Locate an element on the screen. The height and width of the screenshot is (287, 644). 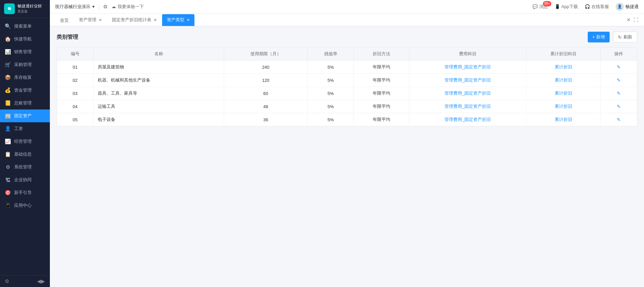
table-header-row: 编号 名称 使用期限（月） 残值率 折旧方法 费用科目 累计折旧科目 操作 is located at coordinates (347, 54).